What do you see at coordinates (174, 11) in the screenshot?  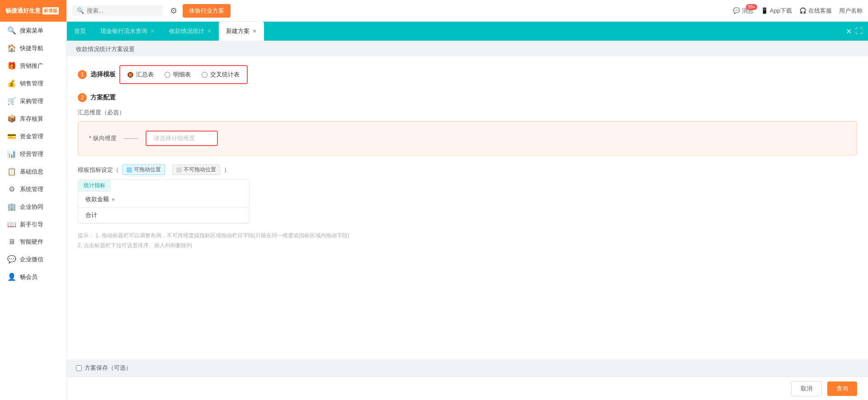 I see `gear-icon: ⚙` at bounding box center [174, 11].